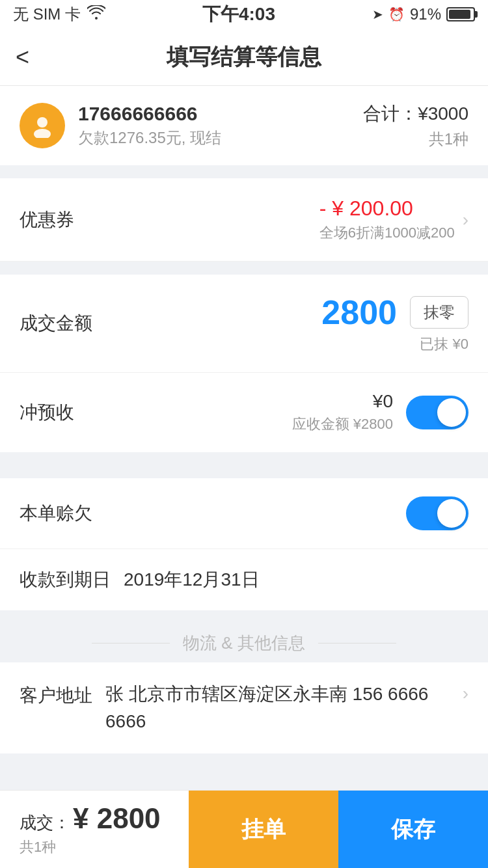 This screenshot has width=488, height=868. What do you see at coordinates (117, 819) in the screenshot?
I see `deal-amount: ¥ 2800` at bounding box center [117, 819].